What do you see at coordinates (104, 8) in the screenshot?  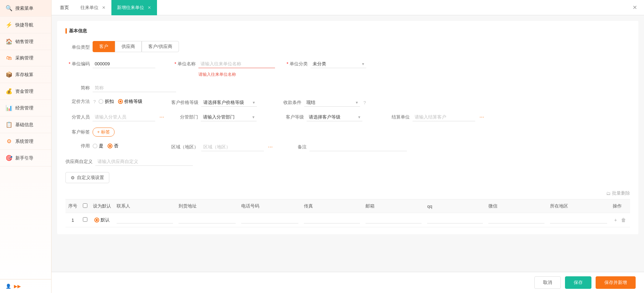 I see `tab-partners-close: ✕` at bounding box center [104, 8].